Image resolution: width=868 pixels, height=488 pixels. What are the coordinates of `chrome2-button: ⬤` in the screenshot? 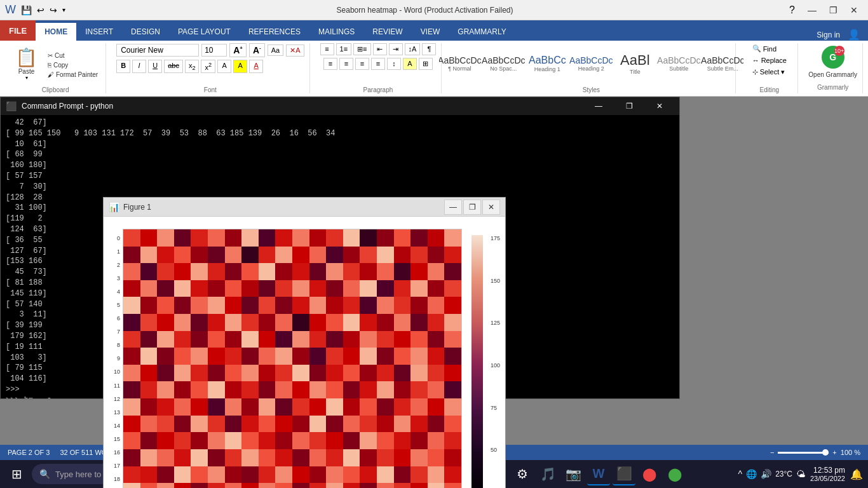 It's located at (675, 474).